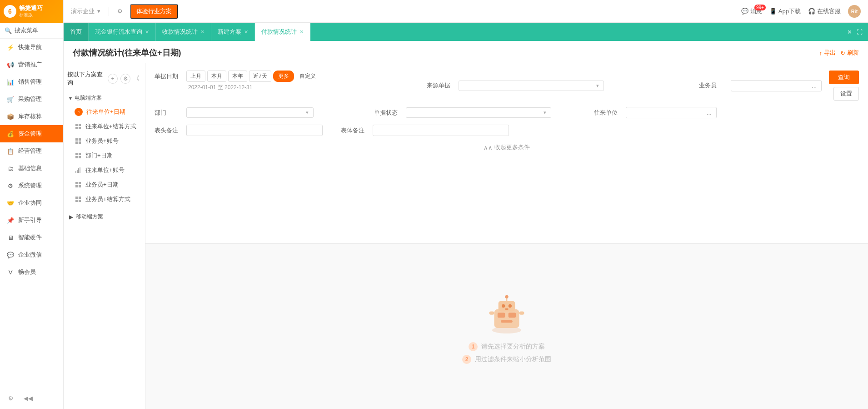  Describe the element at coordinates (32, 186) in the screenshot. I see `sidebar-item-system: ⚙ 系统管理` at that location.